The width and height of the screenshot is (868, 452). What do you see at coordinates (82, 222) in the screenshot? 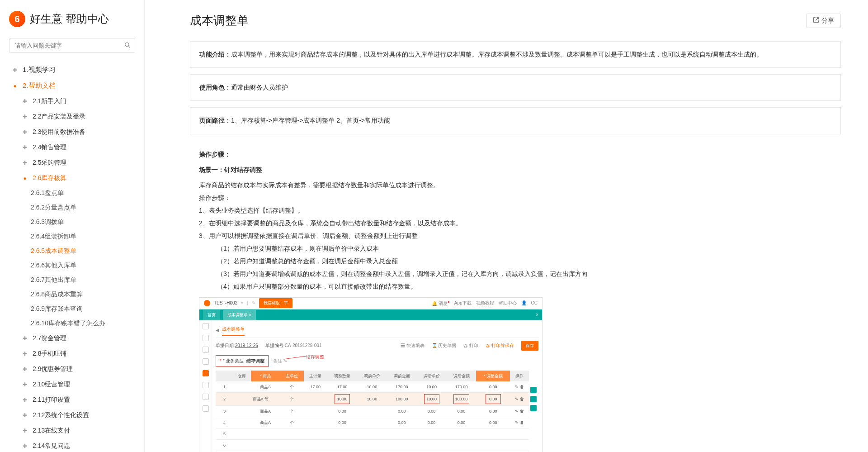
I see `nav-2-6-3: 2.6.3调拨单` at bounding box center [82, 222].